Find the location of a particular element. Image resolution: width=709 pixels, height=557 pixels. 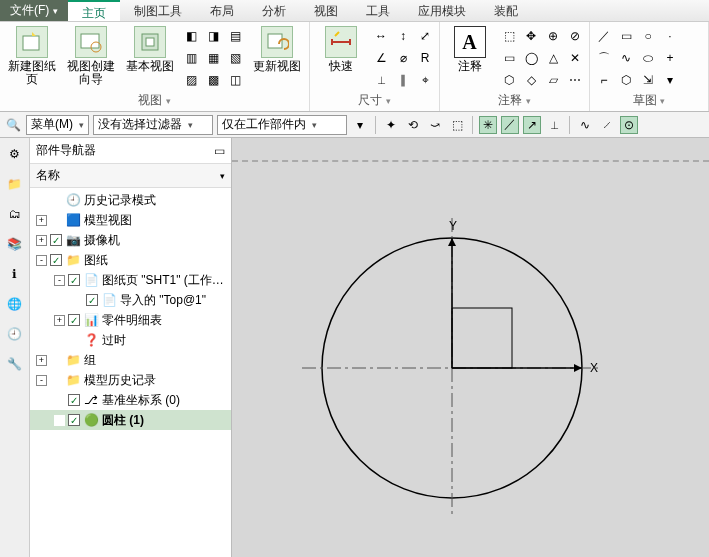

annot-icon: ⬡ is located at coordinates (509, 80).